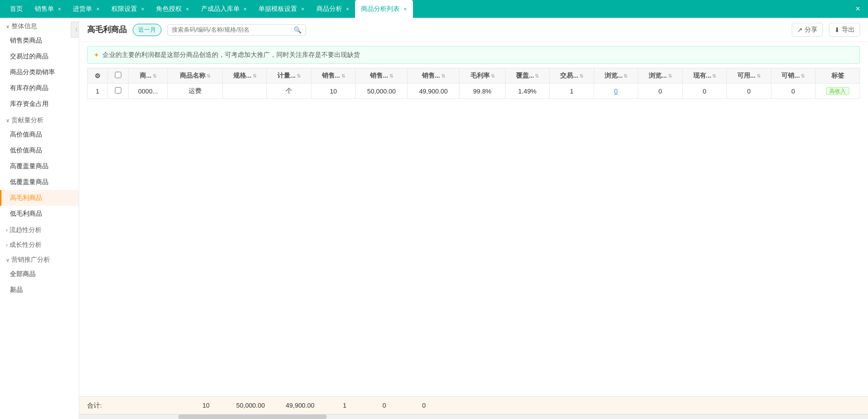 This screenshot has height=419, width=868. I want to click on info-icon: ✦, so click(97, 55).